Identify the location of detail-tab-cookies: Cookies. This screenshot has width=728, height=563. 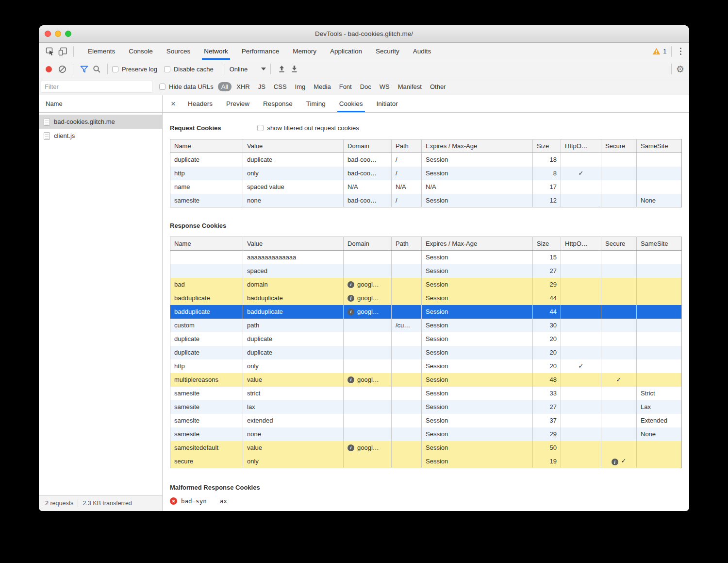
(351, 104).